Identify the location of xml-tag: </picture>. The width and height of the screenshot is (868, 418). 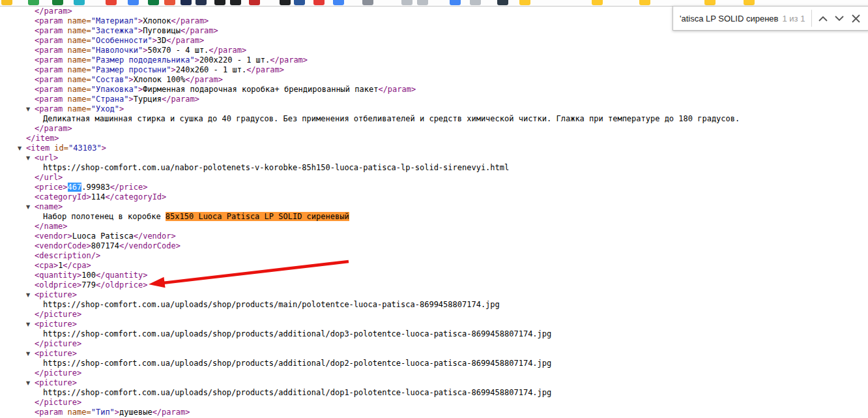
(58, 344).